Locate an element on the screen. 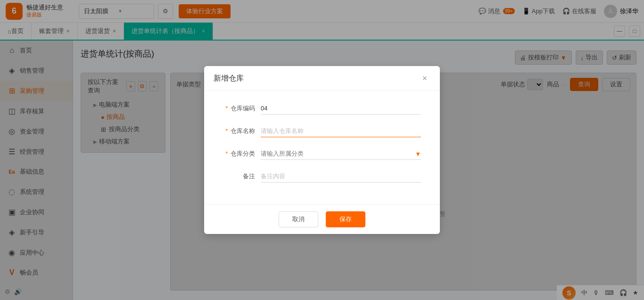 Image resolution: width=644 pixels, height=300 pixels. warehouse-name-label: * 仓库名称 is located at coordinates (242, 131).